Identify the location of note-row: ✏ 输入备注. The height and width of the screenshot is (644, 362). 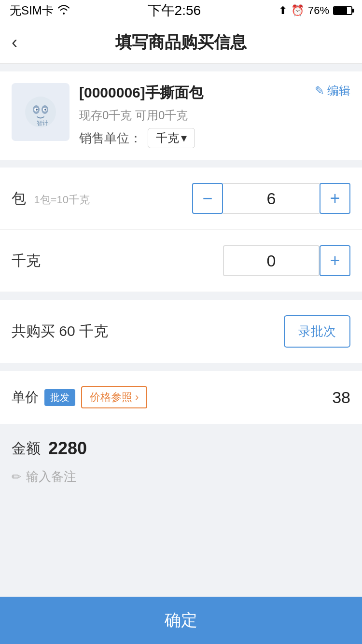
(181, 477).